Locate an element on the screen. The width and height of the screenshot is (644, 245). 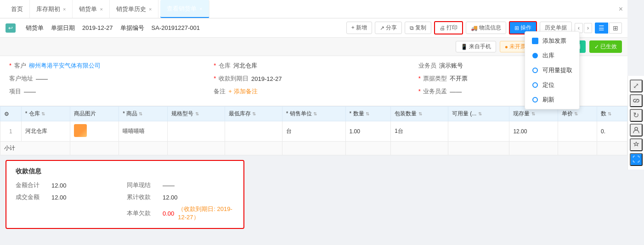
arrears-due-note: （收款到期日: 2019-12-27） is located at coordinates (206, 213).